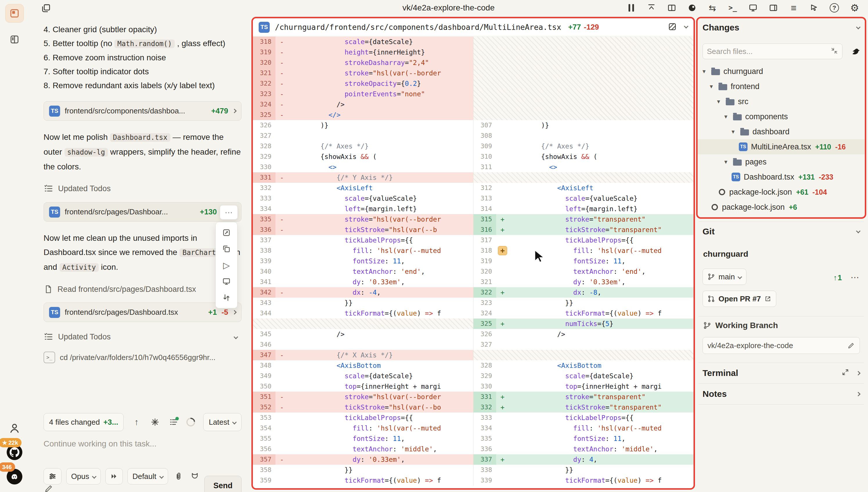 The width and height of the screenshot is (868, 492). What do you see at coordinates (583, 272) in the screenshot?
I see `diff-line-new: 320 textAnchor: 'end',` at bounding box center [583, 272].